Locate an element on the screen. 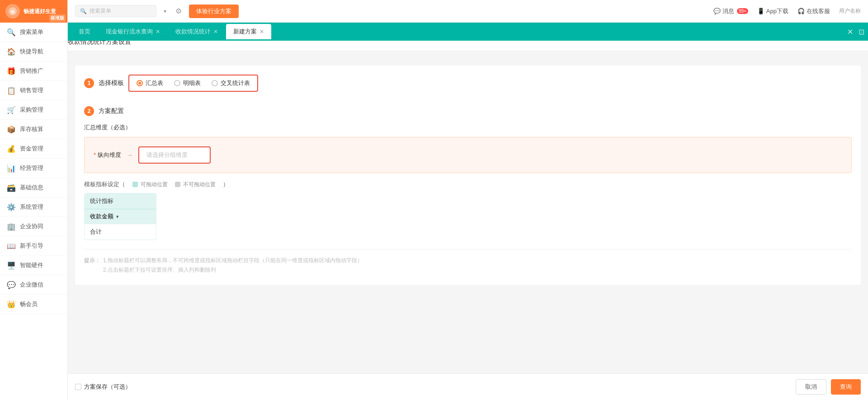  sidebar-item-inventory: 📦 库存核算 is located at coordinates (33, 129).